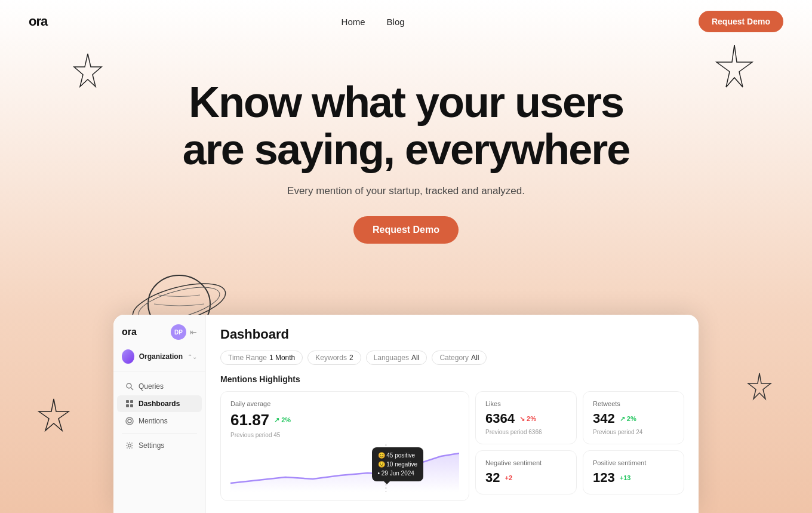 The height and width of the screenshot is (513, 812). What do you see at coordinates (453, 379) in the screenshot?
I see `mentions-highlights-label: Mentions Highlights` at bounding box center [453, 379].